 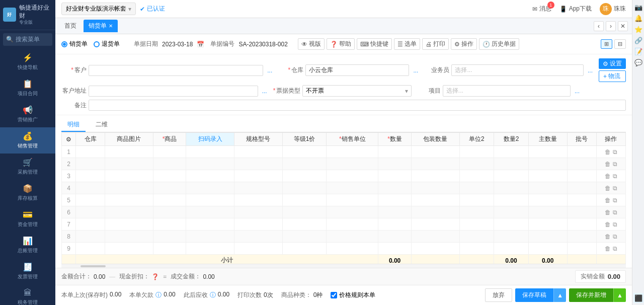 I want to click on layout-grid-btn: ⊞, so click(x=607, y=44).